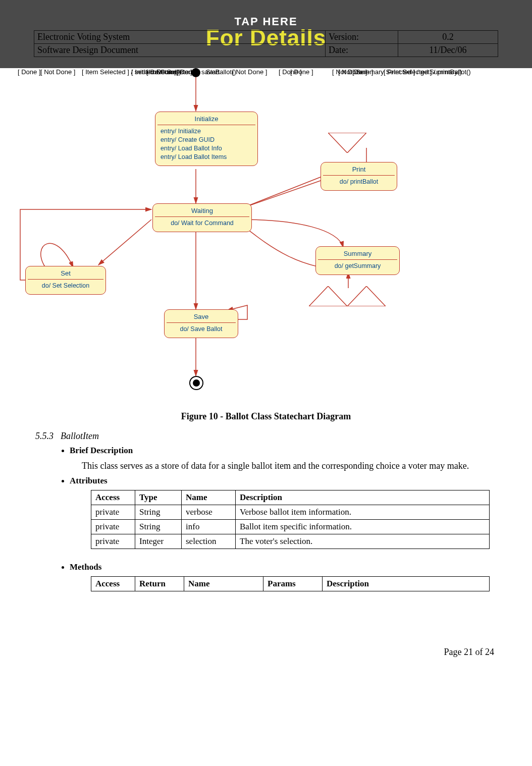 The height and width of the screenshot is (766, 532). Describe the element at coordinates (196, 383) in the screenshot. I see `final-state-icon` at that location.